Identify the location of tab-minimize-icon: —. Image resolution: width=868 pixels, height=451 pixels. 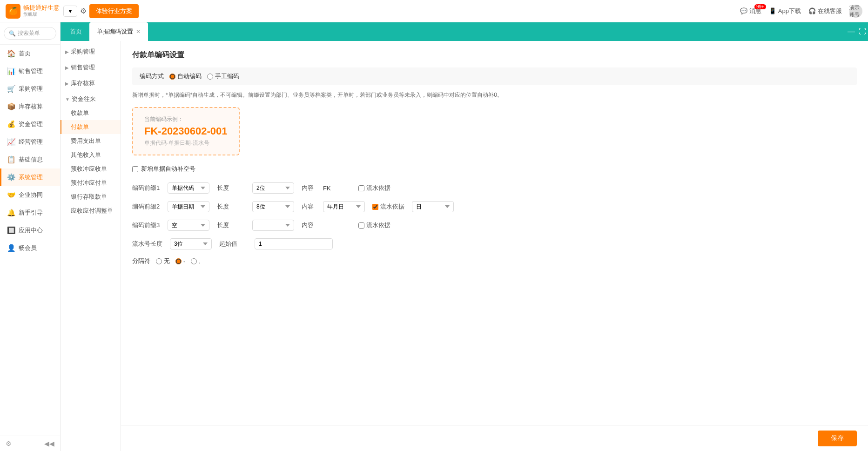
(851, 32).